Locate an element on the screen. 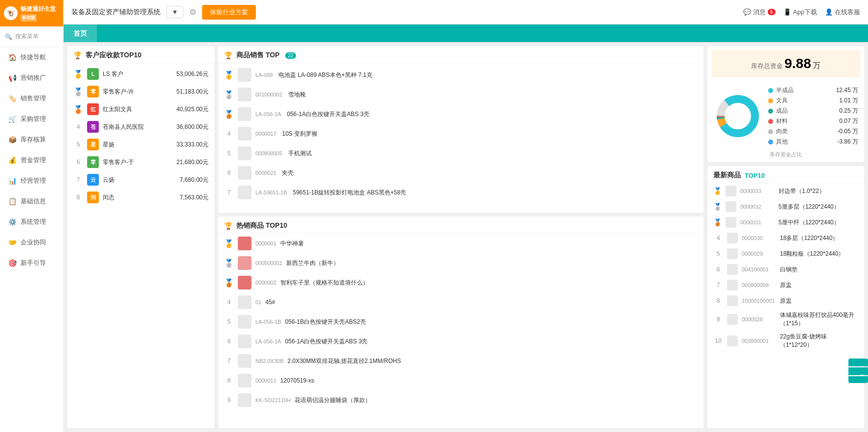  try-plan-button: 体验行业方案 is located at coordinates (229, 12).